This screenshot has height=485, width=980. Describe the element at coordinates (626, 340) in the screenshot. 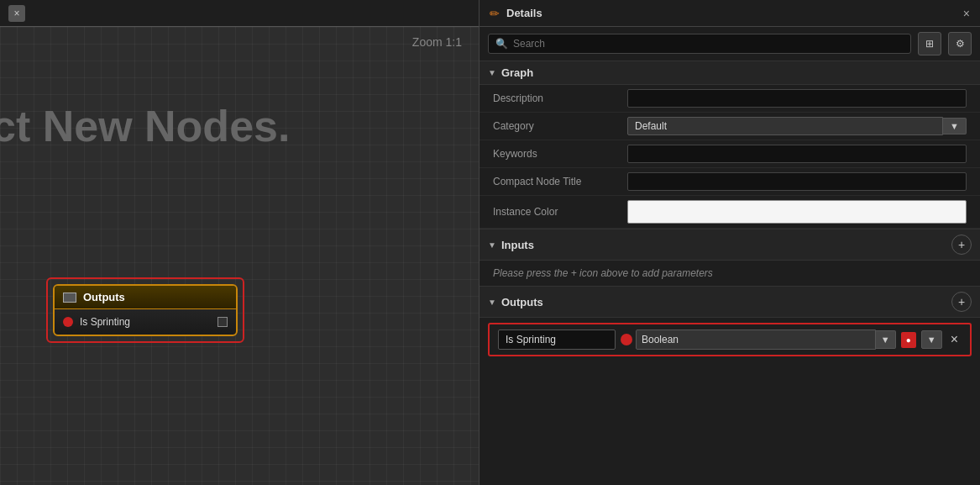

I see `type-color-dot` at that location.